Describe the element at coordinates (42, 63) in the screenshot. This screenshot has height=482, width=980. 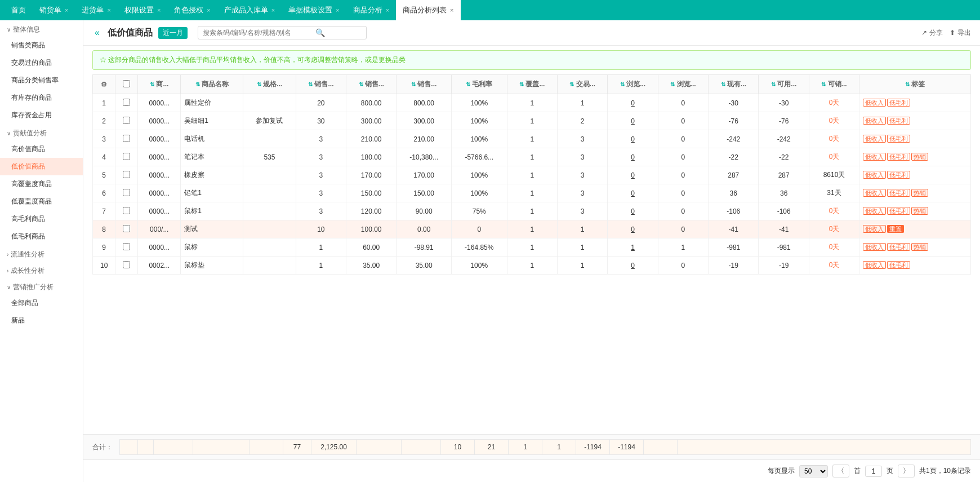
I see `sidebar-item-traded-goods: 交易过的商品` at that location.